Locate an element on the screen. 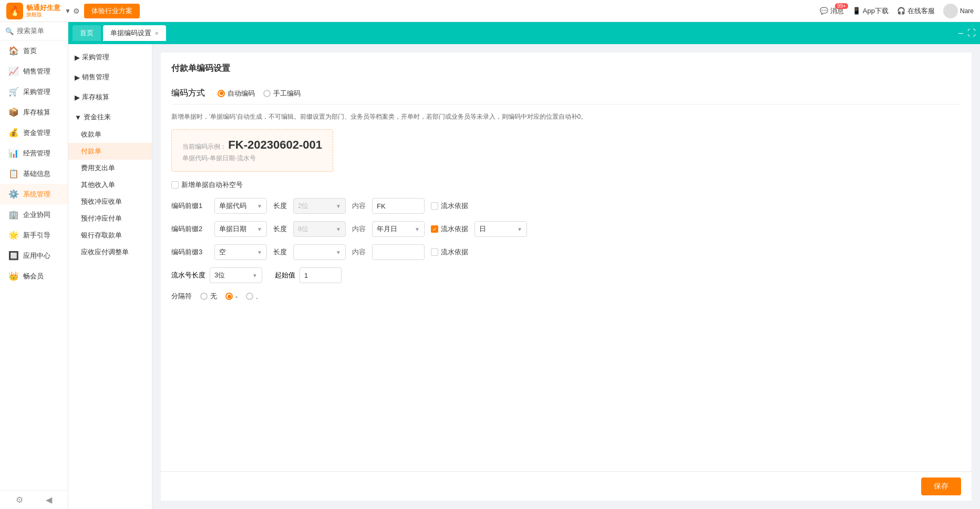 The width and height of the screenshot is (980, 509). prefix1-select: 单据代码 ▼ is located at coordinates (241, 206).